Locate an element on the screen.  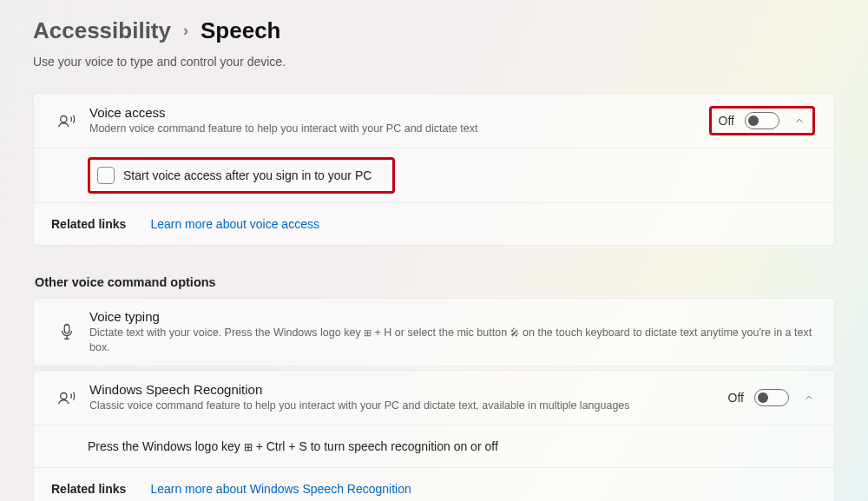
speech-recognition-icon is located at coordinates (67, 398).